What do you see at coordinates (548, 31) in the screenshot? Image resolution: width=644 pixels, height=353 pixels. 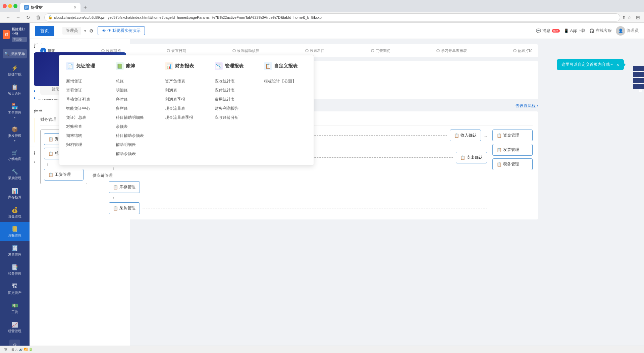 I see `message-button: 💬 消息 99+` at bounding box center [548, 31].